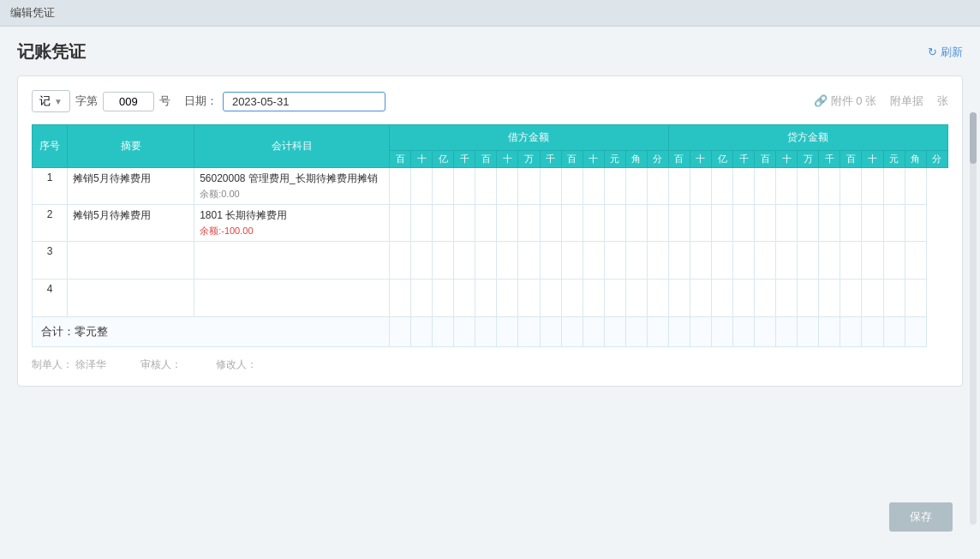 This screenshot has width=980, height=559. What do you see at coordinates (852, 159) in the screenshot?
I see `c-bai3: 百` at bounding box center [852, 159].